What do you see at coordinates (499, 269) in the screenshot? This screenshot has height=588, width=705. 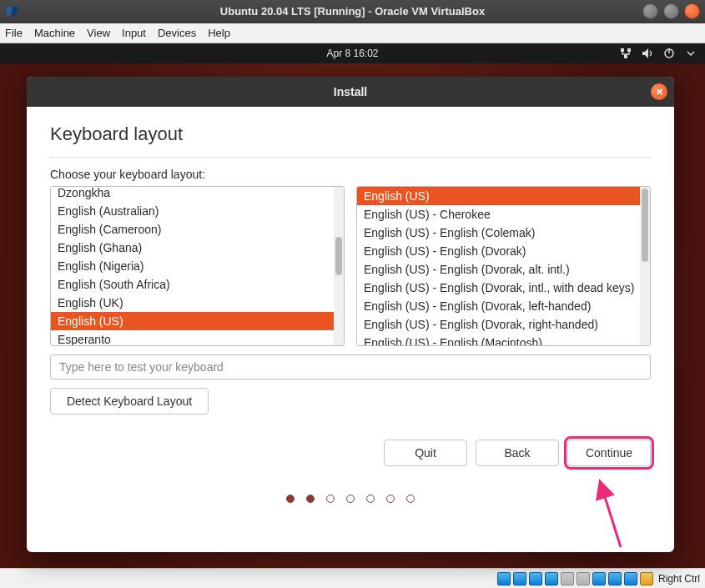 I see `variant-item: English (US) - English (Dvorak, alt. int…` at bounding box center [499, 269].